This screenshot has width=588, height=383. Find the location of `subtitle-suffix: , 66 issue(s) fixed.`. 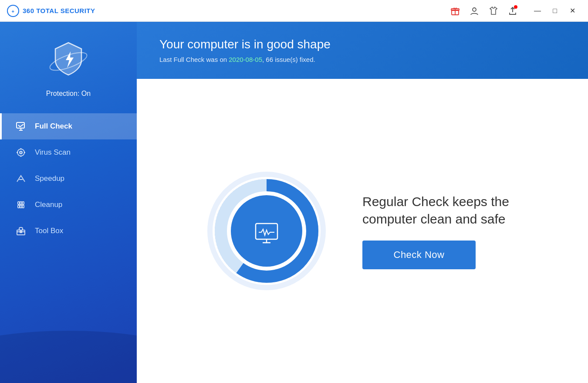

subtitle-suffix: , 66 issue(s) fixed. is located at coordinates (289, 59).